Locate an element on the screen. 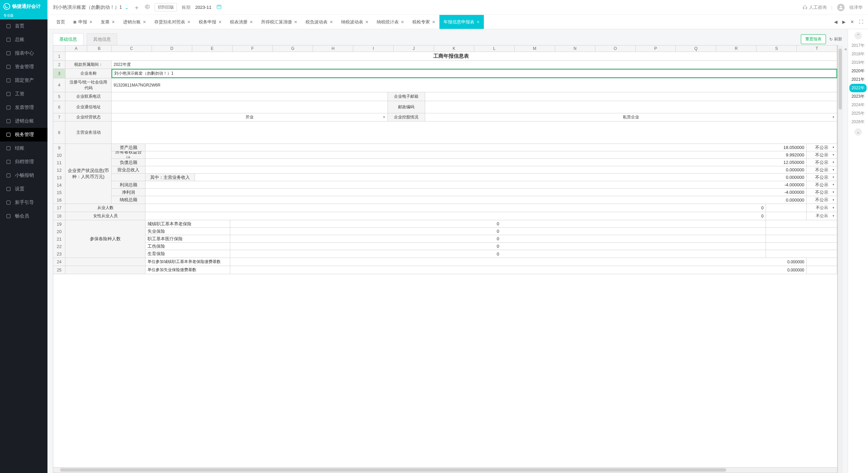 This screenshot has width=868, height=473. tab-首页: 首页 is located at coordinates (61, 22).